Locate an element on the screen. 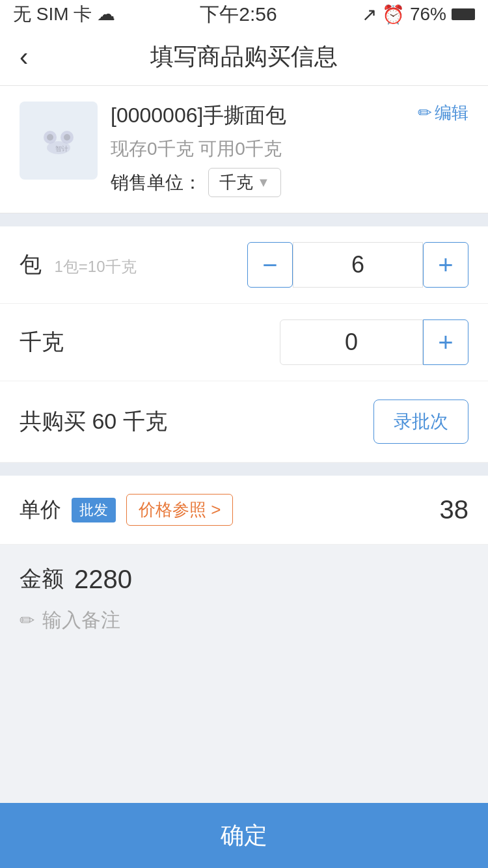 This screenshot has height=868, width=488. note-placeholder: 输入备注 is located at coordinates (81, 621).